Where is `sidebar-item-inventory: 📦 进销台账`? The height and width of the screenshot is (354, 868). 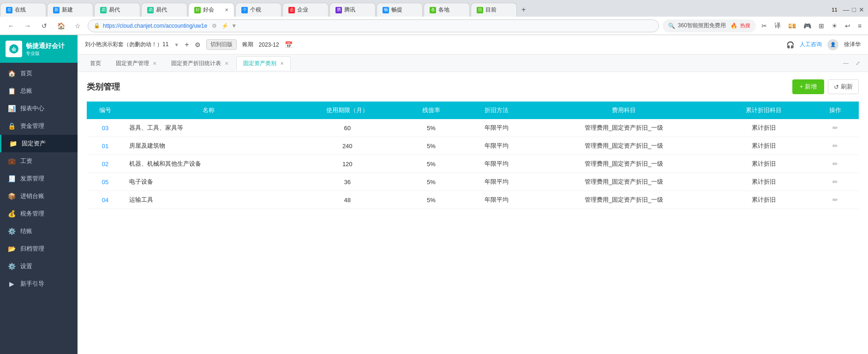
sidebar-item-inventory: 📦 进销台账 is located at coordinates (39, 196).